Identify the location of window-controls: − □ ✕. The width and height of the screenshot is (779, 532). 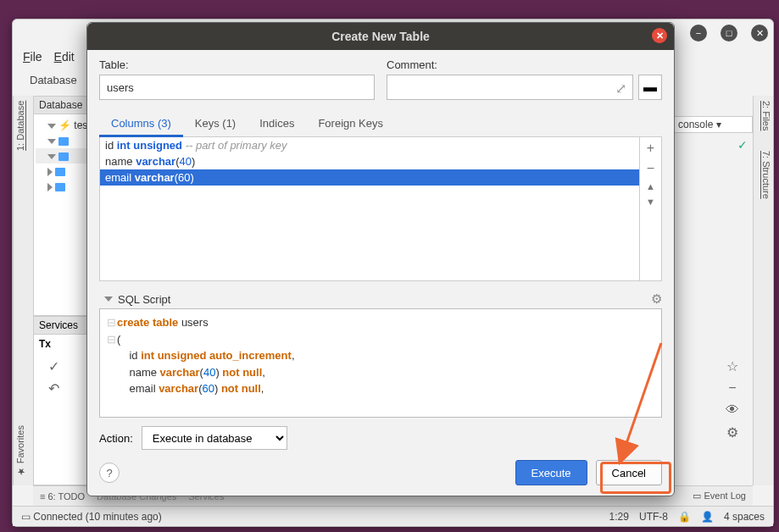
(729, 33).